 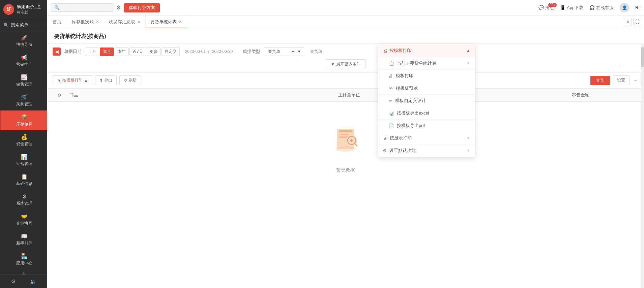 What do you see at coordinates (24, 243) in the screenshot?
I see `sidebar-item-label: 新手引导` at bounding box center [24, 243].